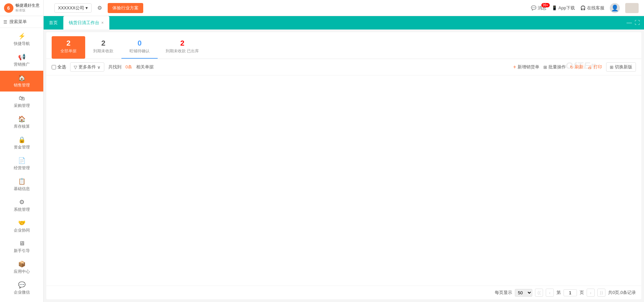 The height and width of the screenshot is (302, 644). Describe the element at coordinates (21, 81) in the screenshot. I see `sidebar-item-sales: 🏠 销售管理` at that location.